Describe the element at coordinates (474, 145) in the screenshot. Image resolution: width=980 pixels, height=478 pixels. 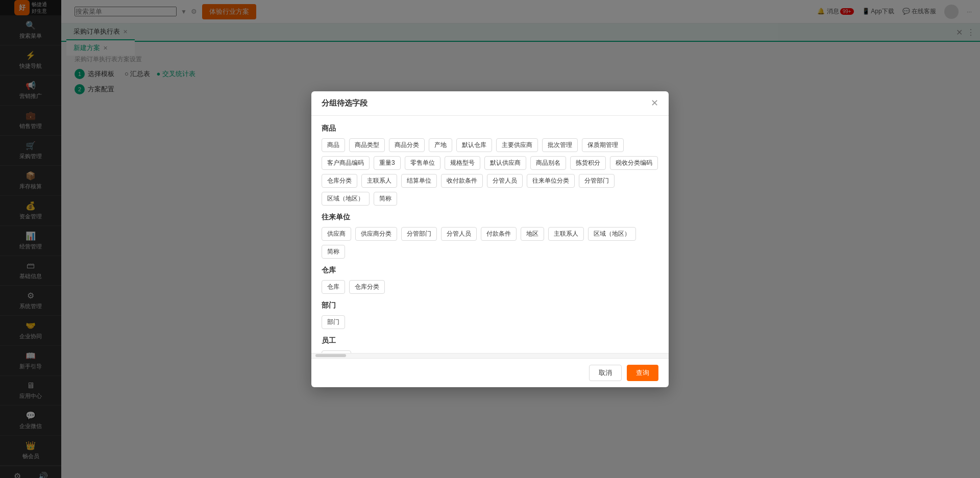
I see `field-tag-默认仓库: 默认仓库` at that location.